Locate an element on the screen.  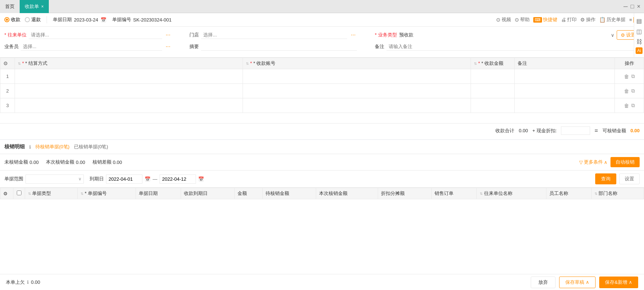
row-3-account is located at coordinates (357, 106).